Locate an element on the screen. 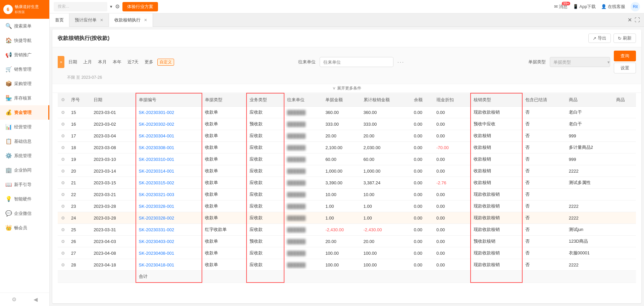  doc-no-link: SK-20230310-001 is located at coordinates (157, 160).